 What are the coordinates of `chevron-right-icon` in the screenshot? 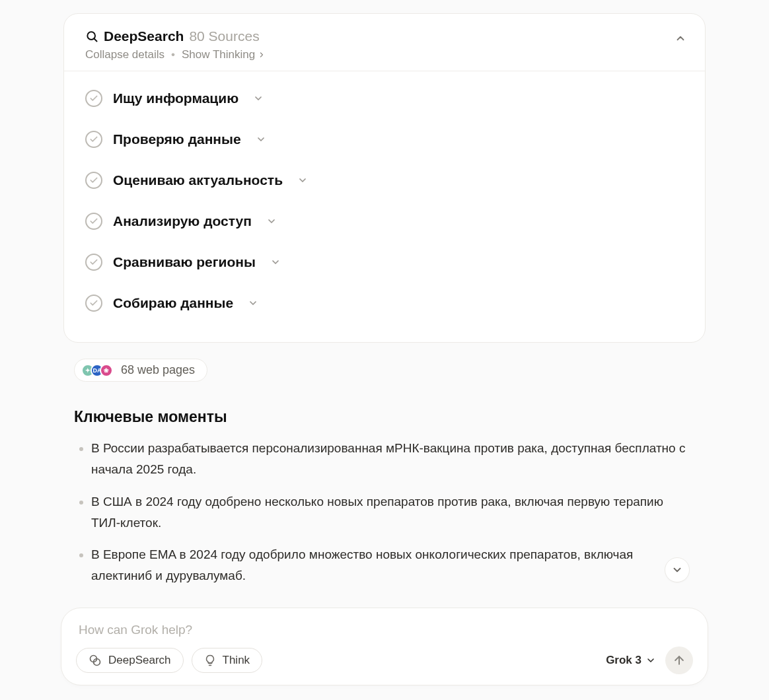 It's located at (262, 55).